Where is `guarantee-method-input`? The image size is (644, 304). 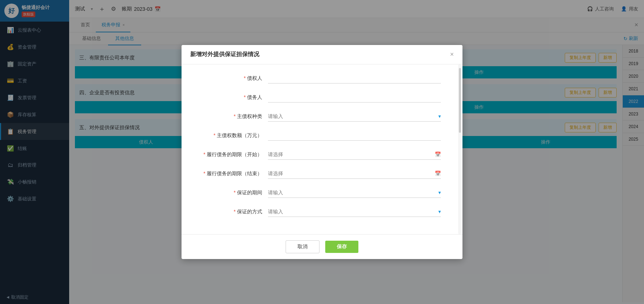 guarantee-method-input is located at coordinates (353, 212).